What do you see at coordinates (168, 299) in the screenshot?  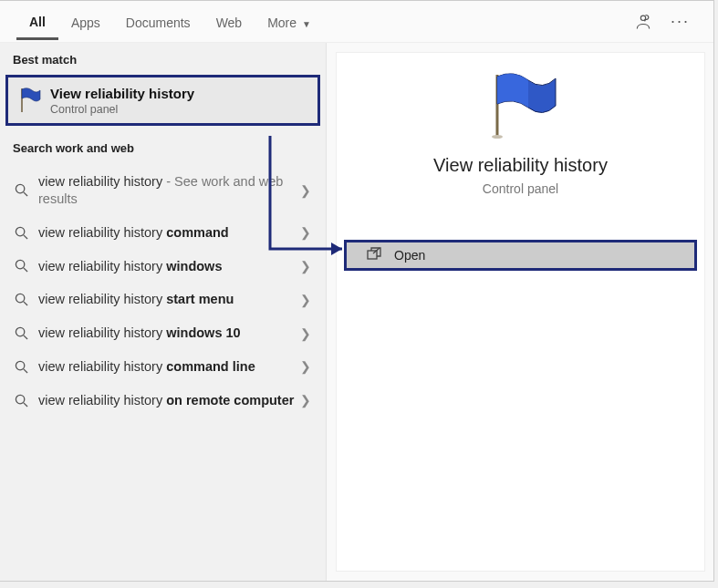 I see `suggestion-text: view reliability history start menu` at bounding box center [168, 299].